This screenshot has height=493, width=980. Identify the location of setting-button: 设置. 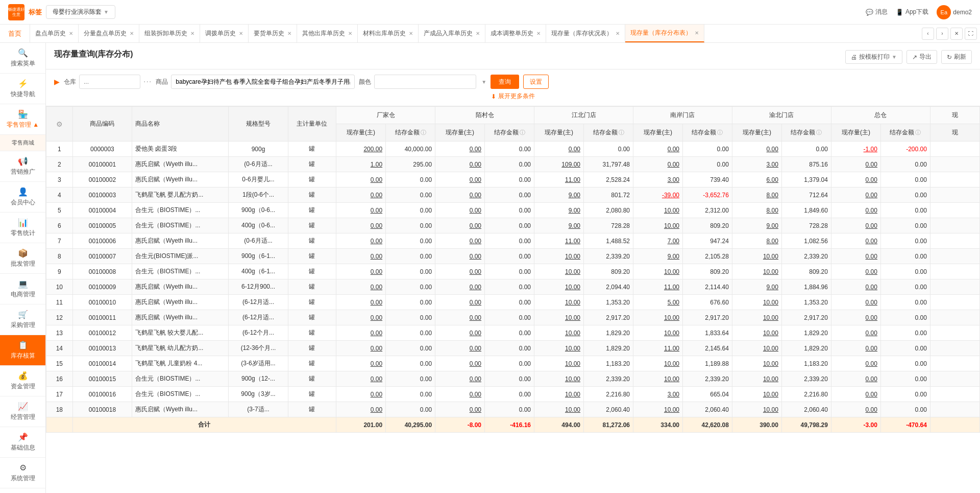
(536, 82).